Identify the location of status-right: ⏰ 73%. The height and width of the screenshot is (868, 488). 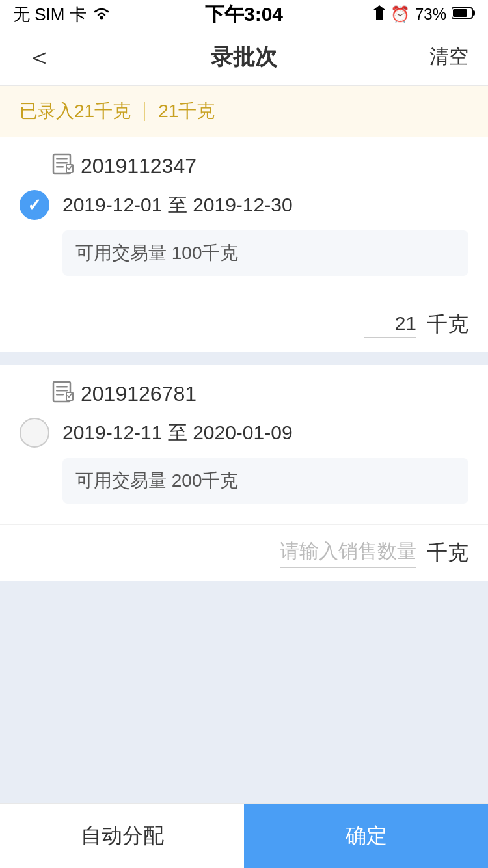
(424, 14).